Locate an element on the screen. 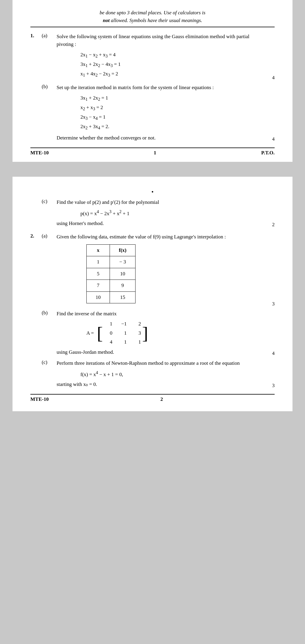 The height and width of the screenshot is (644, 305). m31: 4 is located at coordinates (108, 342).